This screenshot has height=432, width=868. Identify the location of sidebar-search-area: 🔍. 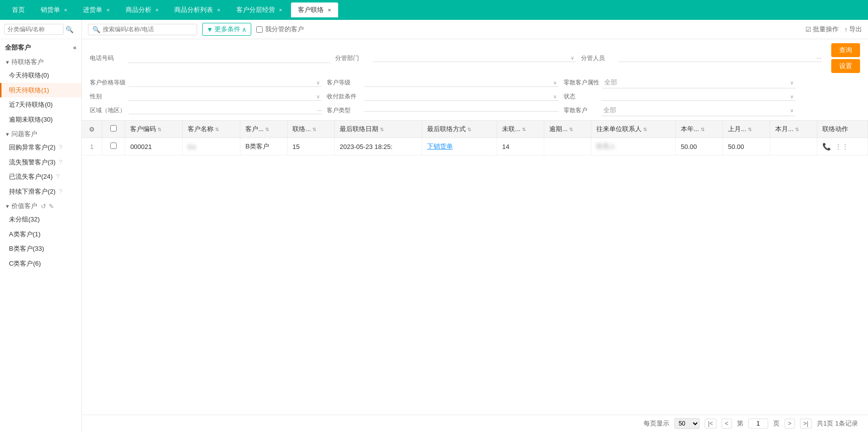
(41, 30).